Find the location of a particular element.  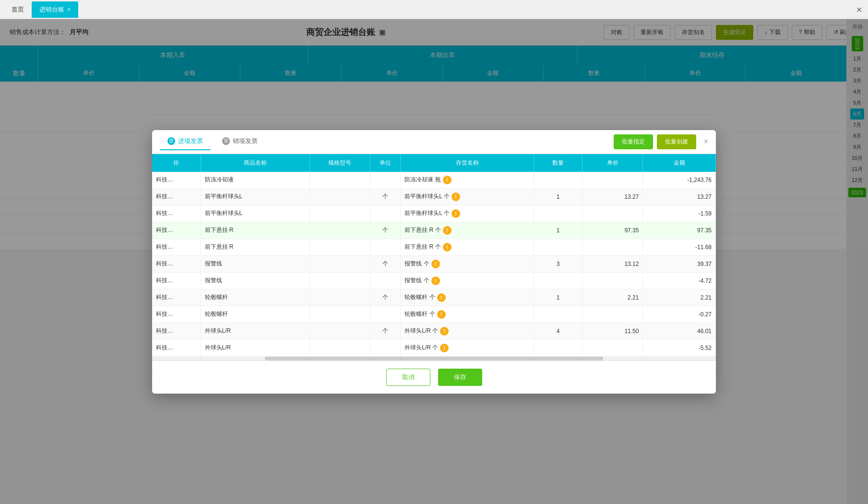

tab-bar: 首页 进销台账 × ✕ is located at coordinates (434, 10).